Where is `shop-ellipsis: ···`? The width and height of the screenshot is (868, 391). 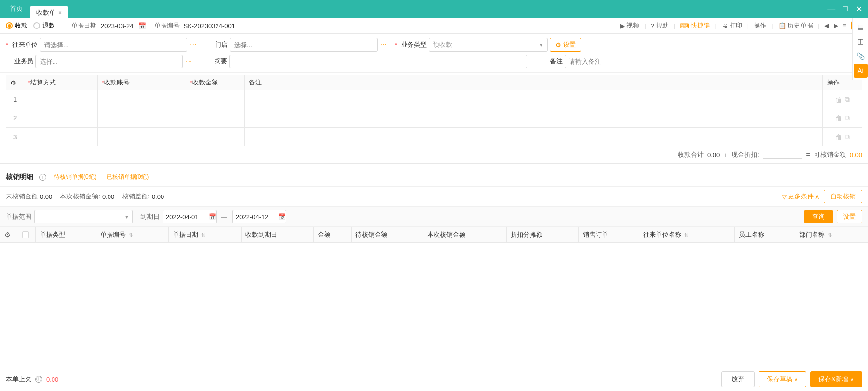
shop-ellipsis: ··· is located at coordinates (384, 45).